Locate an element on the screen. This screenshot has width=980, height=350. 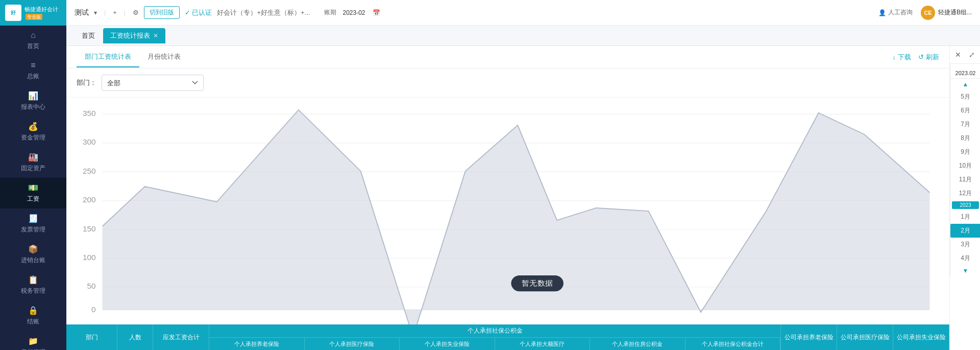
panel-month-11: 11月 is located at coordinates (965, 180).